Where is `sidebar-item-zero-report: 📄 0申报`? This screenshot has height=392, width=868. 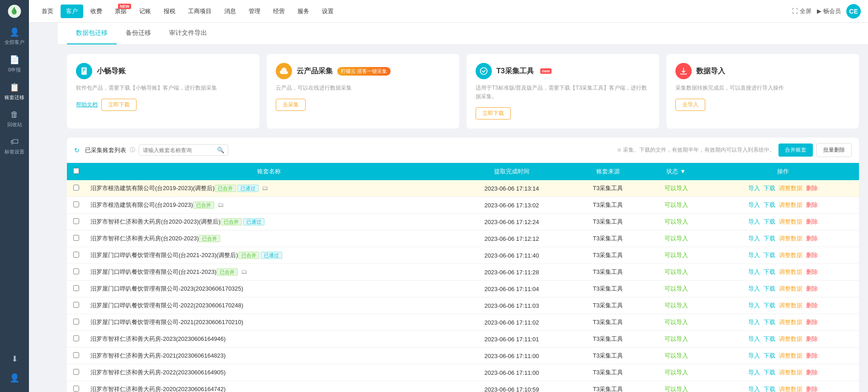
sidebar-item-zero-report: 📄 0申报 is located at coordinates (14, 64).